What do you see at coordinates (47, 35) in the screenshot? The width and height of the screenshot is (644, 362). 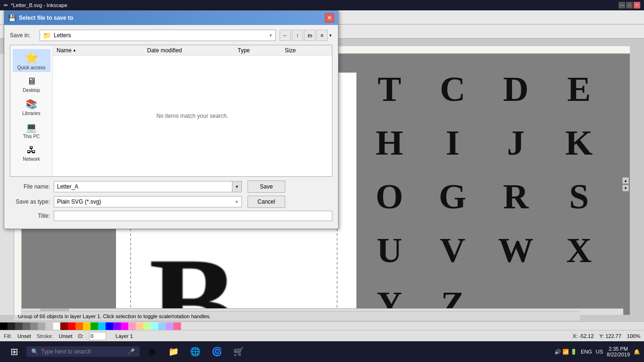 I see `folder-icon: 📁` at bounding box center [47, 35].